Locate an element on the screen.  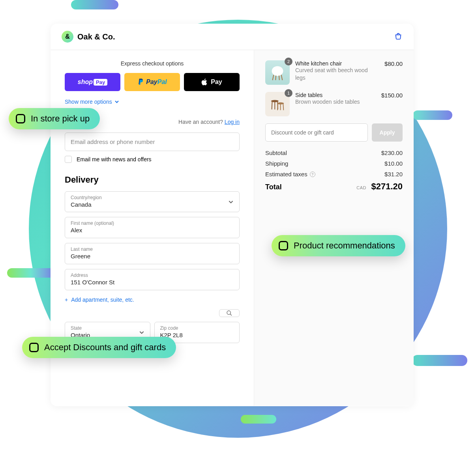
card-header: & Oak & Co. is located at coordinates (232, 37).